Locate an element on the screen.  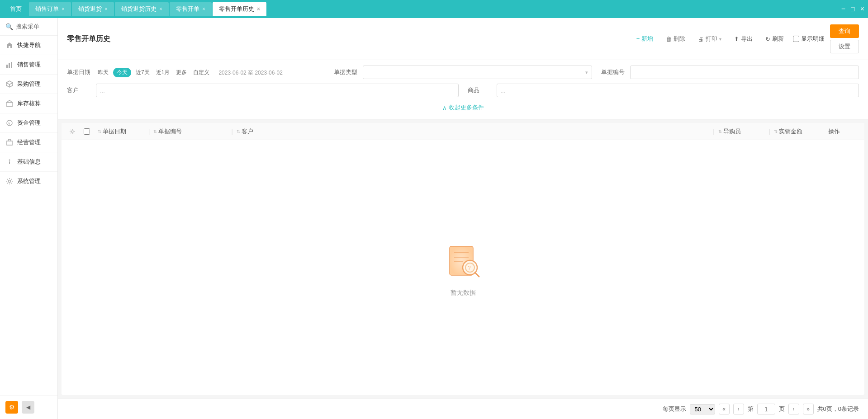
filter-area: 单据日期 昨天 今天 近7天 近1月 更多 自定义 2023-06-02 至 2… is located at coordinates (463, 89).